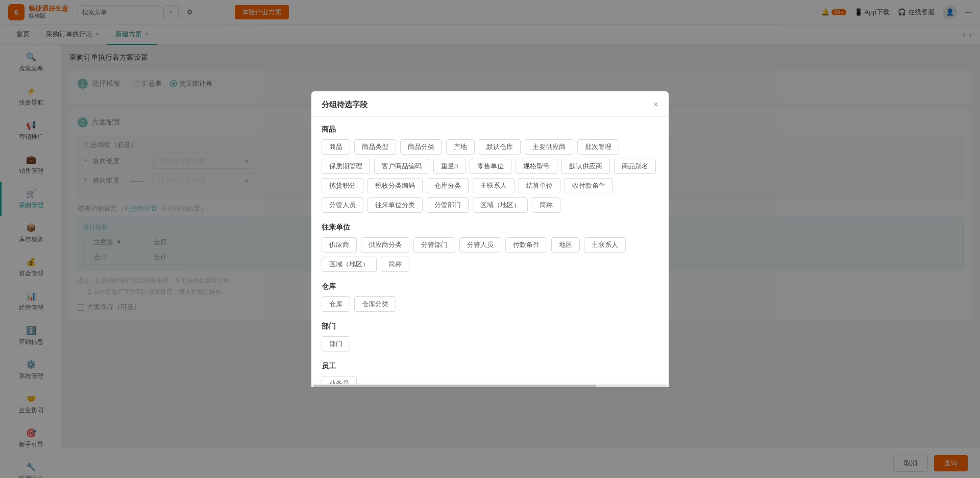 This screenshot has height=478, width=980. I want to click on field-tag-2-0: 仓库, so click(336, 304).